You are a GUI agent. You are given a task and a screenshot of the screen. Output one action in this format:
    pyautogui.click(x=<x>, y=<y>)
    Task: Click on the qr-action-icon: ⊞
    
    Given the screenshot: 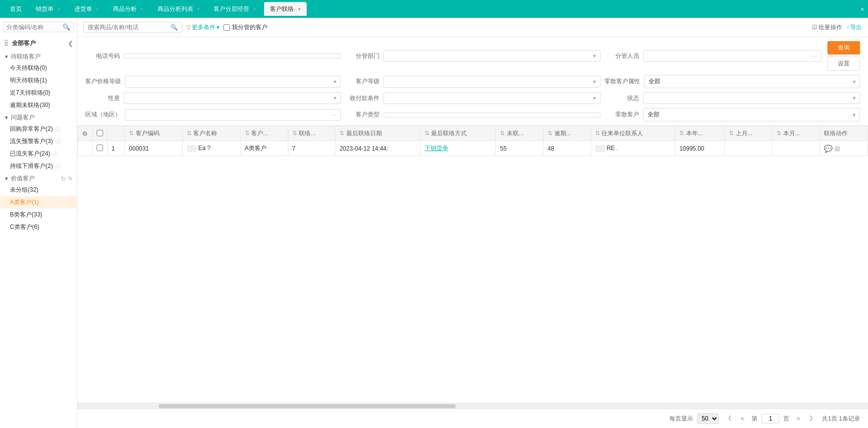 What is the action you would take?
    pyautogui.click(x=837, y=149)
    